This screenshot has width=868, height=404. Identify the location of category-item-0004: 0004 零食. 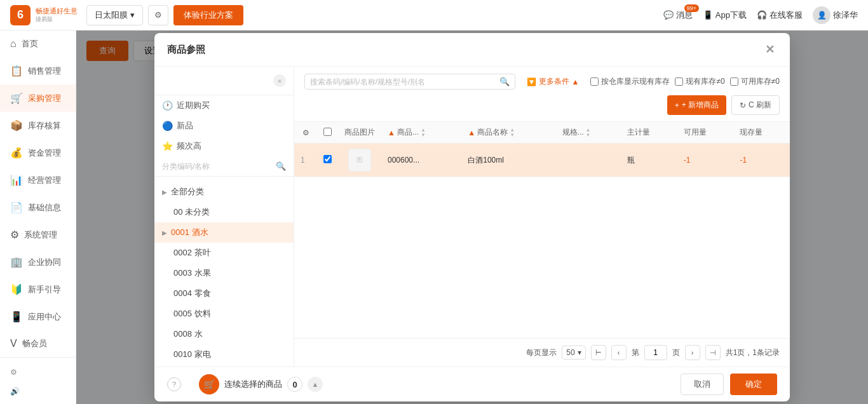
(224, 293).